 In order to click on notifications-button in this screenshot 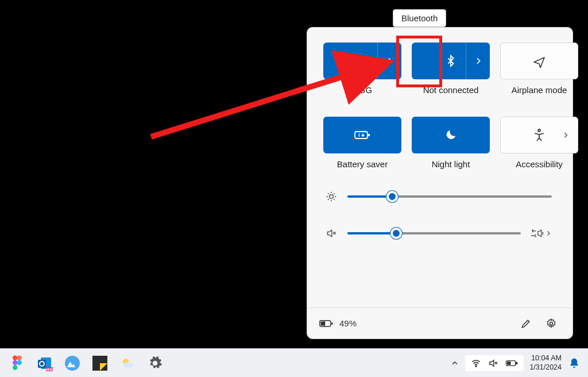, I will do `click(574, 363)`.